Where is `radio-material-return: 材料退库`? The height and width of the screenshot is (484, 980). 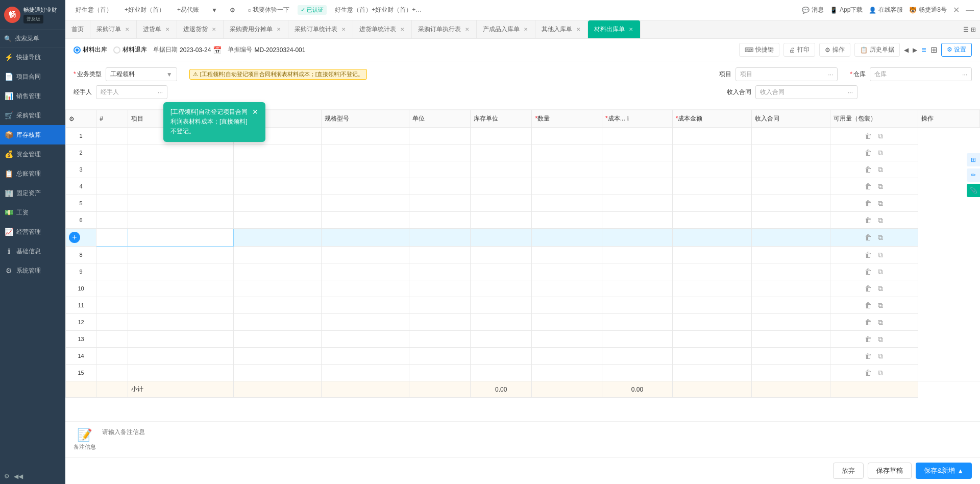 radio-material-return: 材料退库 is located at coordinates (130, 50).